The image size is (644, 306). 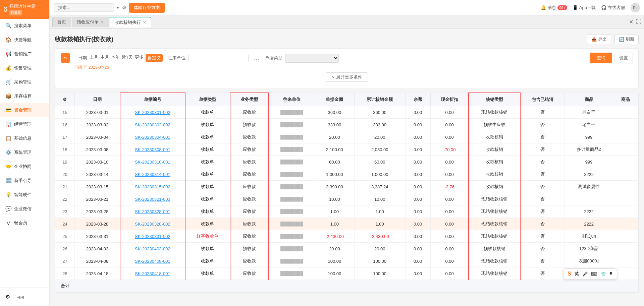 I want to click on sidebar-item-capital-label: 资金管理, so click(x=23, y=110).